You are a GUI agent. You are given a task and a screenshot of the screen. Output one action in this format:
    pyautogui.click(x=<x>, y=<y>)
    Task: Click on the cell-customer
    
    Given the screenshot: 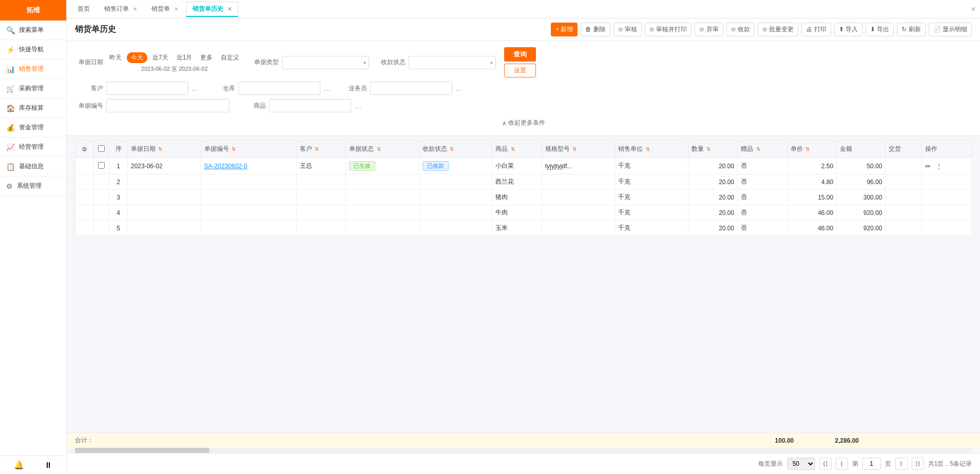 What is the action you would take?
    pyautogui.click(x=321, y=228)
    